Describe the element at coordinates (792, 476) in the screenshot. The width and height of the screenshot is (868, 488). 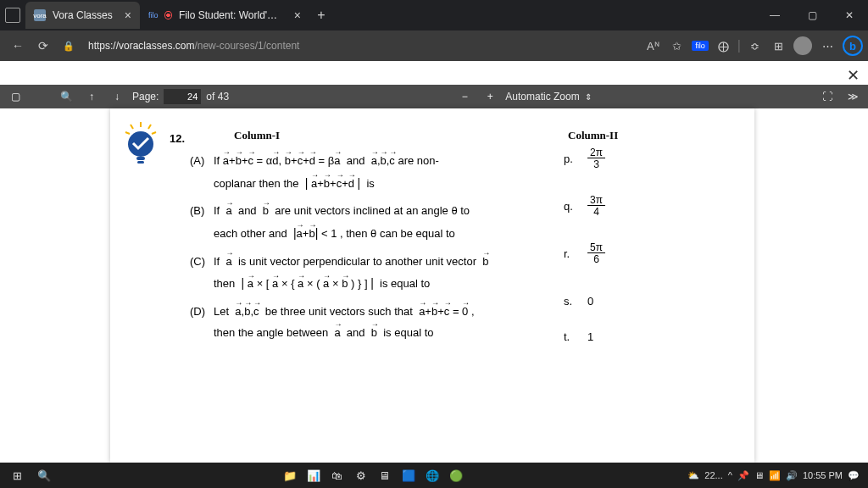
I see `tray-volume-icon: 🔊` at that location.